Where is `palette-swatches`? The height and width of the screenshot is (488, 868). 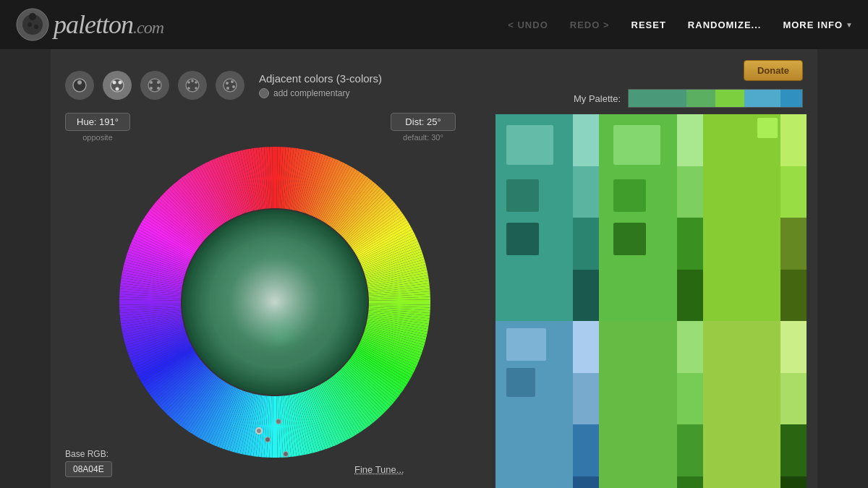
palette-swatches is located at coordinates (715, 98).